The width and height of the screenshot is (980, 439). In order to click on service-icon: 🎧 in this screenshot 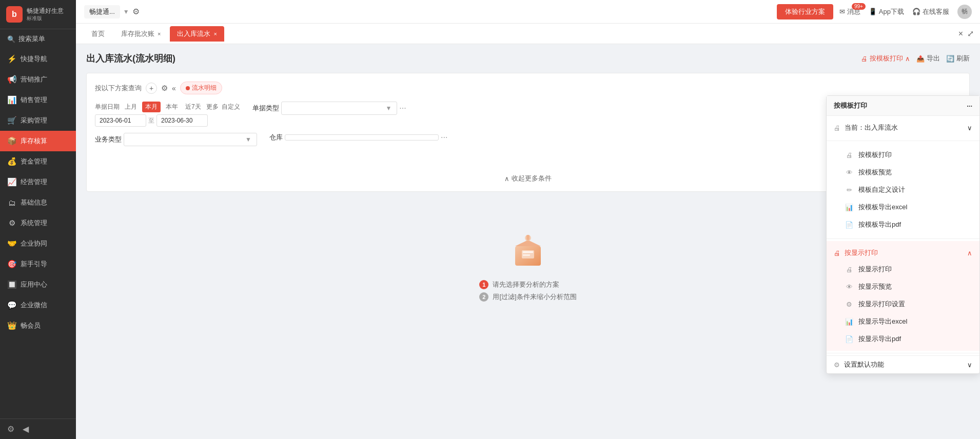, I will do `click(916, 11)`.